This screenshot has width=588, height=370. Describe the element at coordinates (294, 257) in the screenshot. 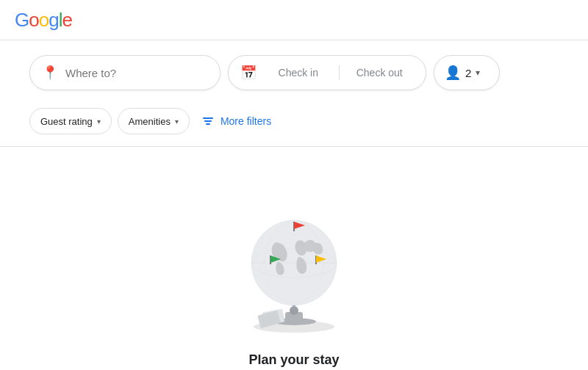

I see `globe-svg` at that location.